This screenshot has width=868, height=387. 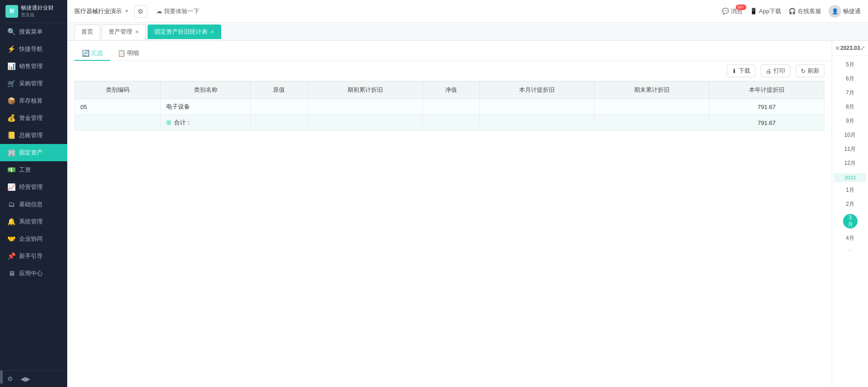 What do you see at coordinates (741, 7) in the screenshot?
I see `message-badge: 99+` at bounding box center [741, 7].